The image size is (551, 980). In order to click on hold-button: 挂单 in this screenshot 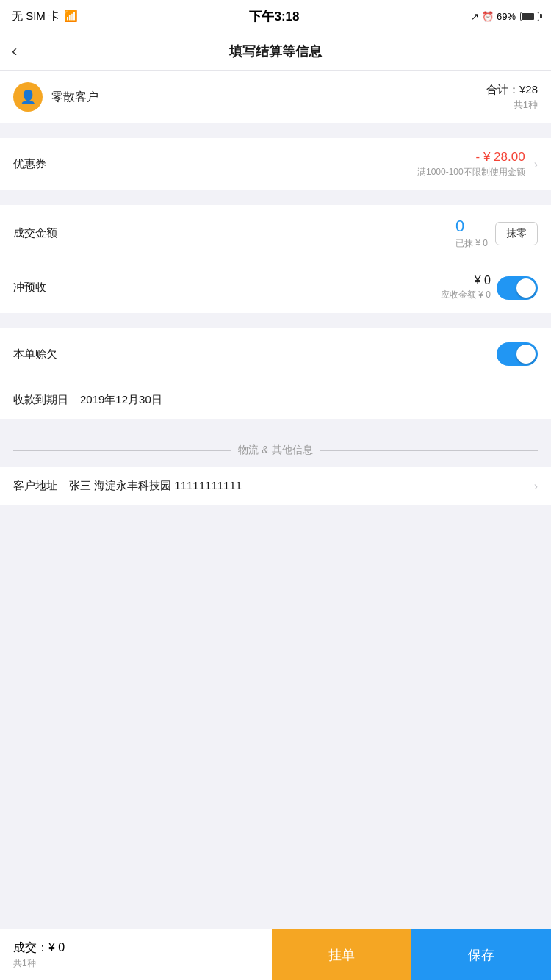, I will do `click(342, 955)`.